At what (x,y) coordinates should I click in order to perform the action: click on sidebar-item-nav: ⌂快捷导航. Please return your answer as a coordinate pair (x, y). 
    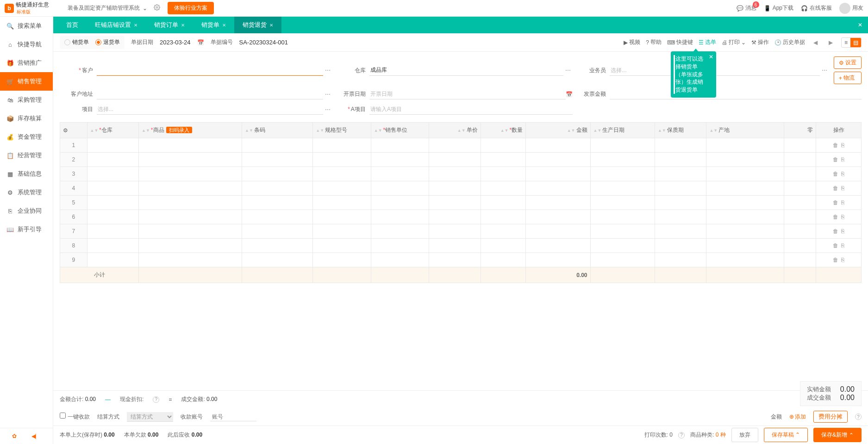
    Looking at the image, I should click on (26, 44).